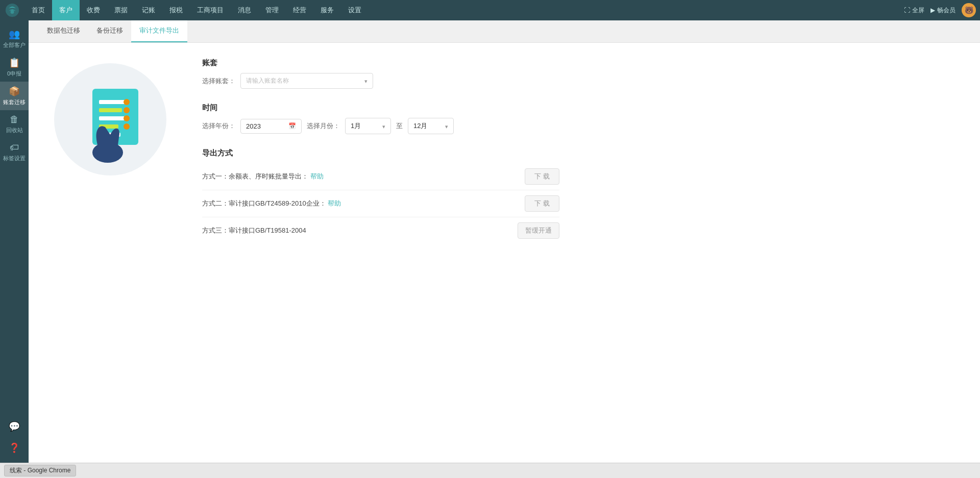  What do you see at coordinates (381, 118) in the screenshot?
I see `time-section: 时间 选择年份： 2023 📅 选择月份： 1月 至` at bounding box center [381, 118].